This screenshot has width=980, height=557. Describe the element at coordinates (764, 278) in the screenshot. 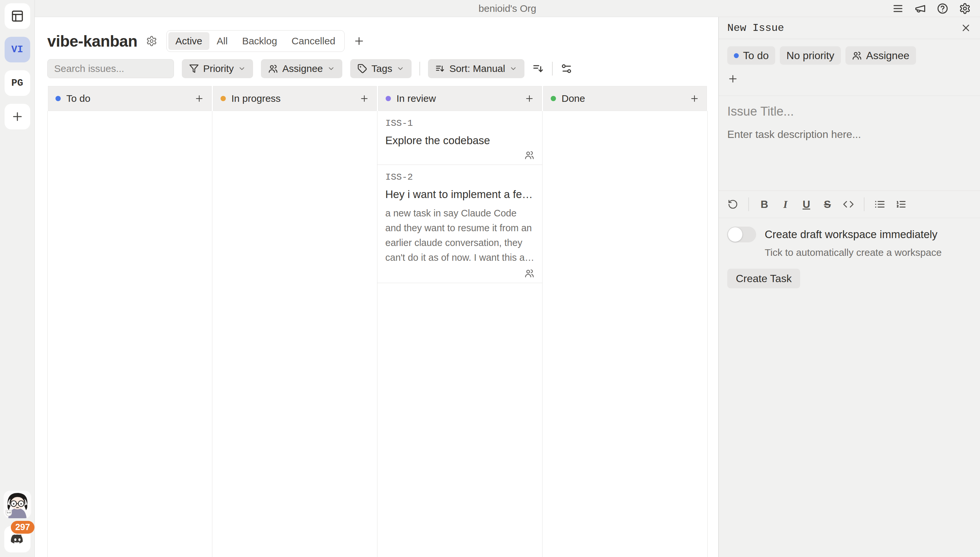

I see `create-task-button: Create Task` at that location.